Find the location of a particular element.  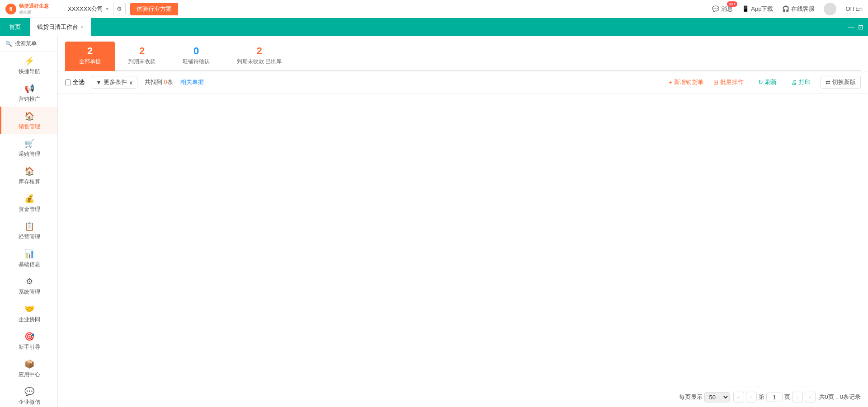

add-sales-order-button: + 新增销货单 is located at coordinates (686, 82).